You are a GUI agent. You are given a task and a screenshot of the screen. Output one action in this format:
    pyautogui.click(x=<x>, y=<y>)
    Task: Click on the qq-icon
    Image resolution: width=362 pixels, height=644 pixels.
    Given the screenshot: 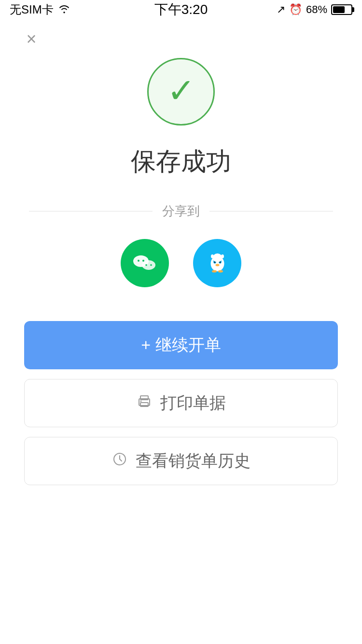 What is the action you would take?
    pyautogui.click(x=217, y=264)
    